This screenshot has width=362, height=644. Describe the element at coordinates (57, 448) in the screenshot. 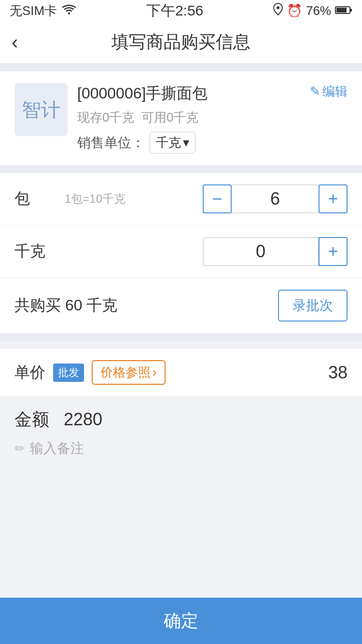

I see `note-placeholder: 输入备注` at that location.